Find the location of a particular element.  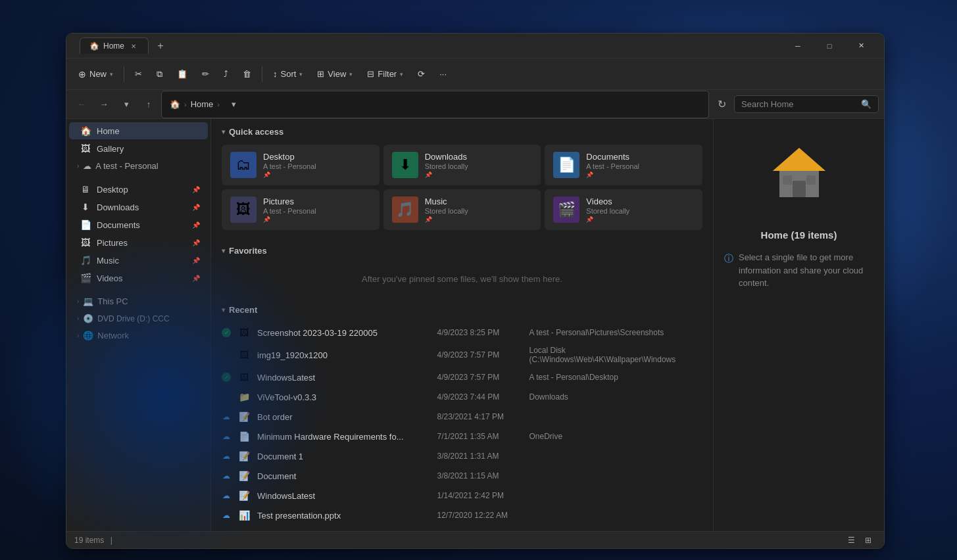

folder-card: 🖼 Pictures A test - Personal 📌 is located at coordinates (301, 210).